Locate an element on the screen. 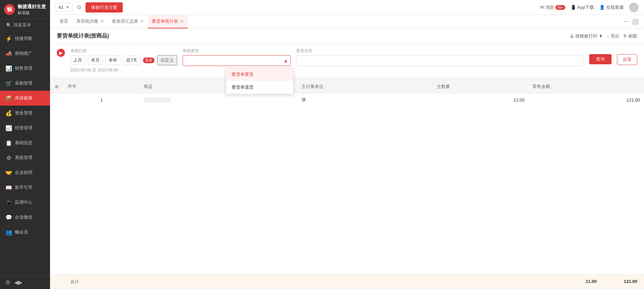 The image size is (644, 289). settings-icon: ⚙ is located at coordinates (8, 282).